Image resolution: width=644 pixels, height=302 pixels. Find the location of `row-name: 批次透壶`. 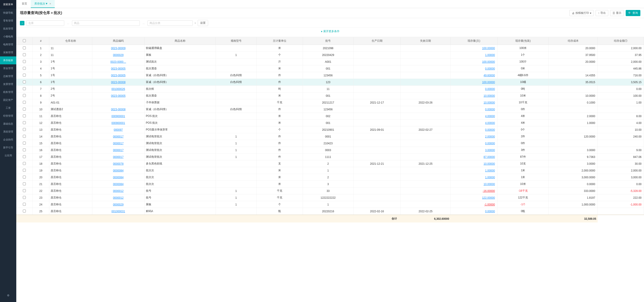

row-name: 批次透壶 is located at coordinates (180, 96).